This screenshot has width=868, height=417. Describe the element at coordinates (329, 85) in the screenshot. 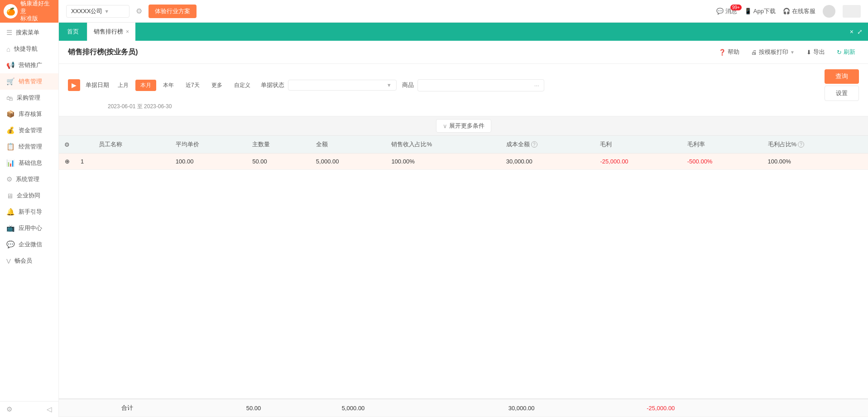

I see `status-filter-group: 单据状态 ▼` at that location.